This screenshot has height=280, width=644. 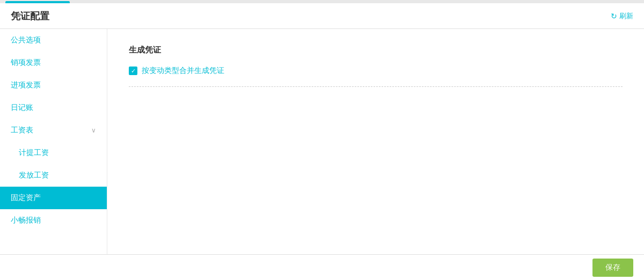 What do you see at coordinates (133, 71) in the screenshot?
I see `merge-checkbox` at bounding box center [133, 71].